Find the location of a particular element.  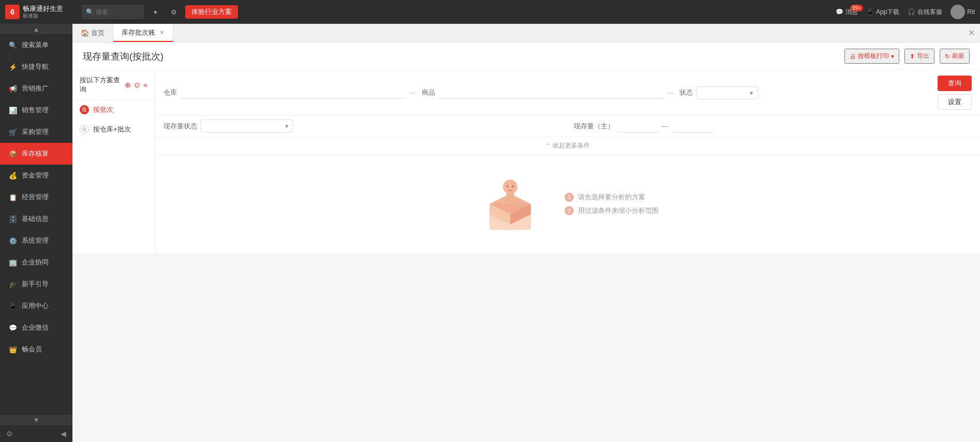

sidebar-item-finance: 💰 资金管理 is located at coordinates (36, 175).